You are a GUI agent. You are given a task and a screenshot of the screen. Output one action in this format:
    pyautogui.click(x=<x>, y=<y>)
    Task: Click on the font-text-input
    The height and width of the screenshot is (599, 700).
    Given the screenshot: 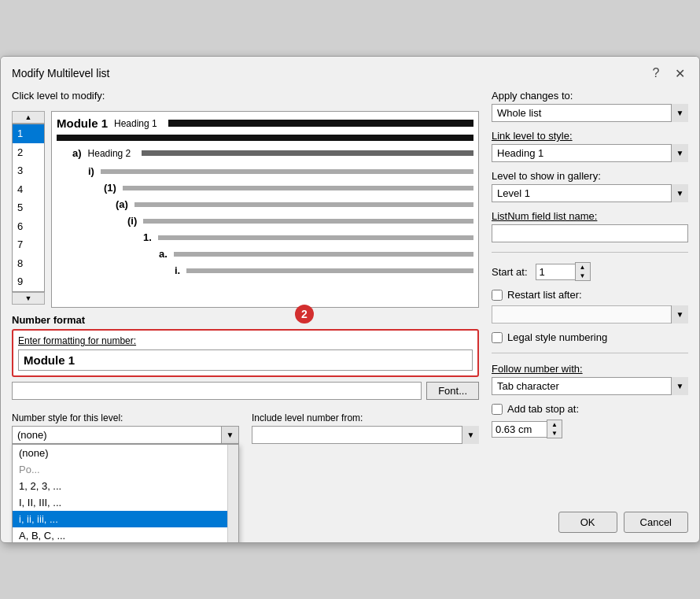 What is the action you would take?
    pyautogui.click(x=217, y=390)
    